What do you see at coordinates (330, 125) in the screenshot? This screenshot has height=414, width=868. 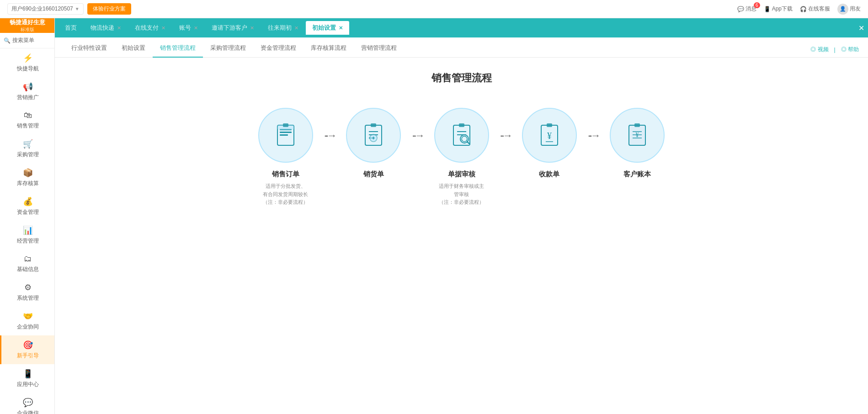 I see `flow-arrow-1: ···→` at bounding box center [330, 125].